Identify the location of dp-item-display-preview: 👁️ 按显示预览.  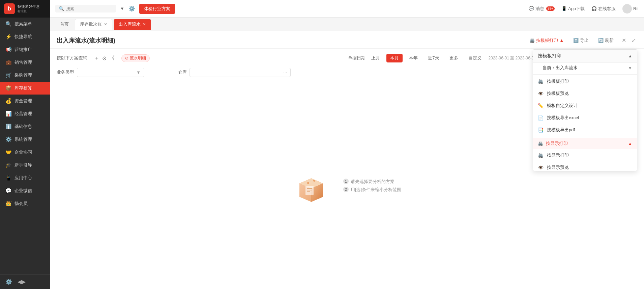
(585, 166).